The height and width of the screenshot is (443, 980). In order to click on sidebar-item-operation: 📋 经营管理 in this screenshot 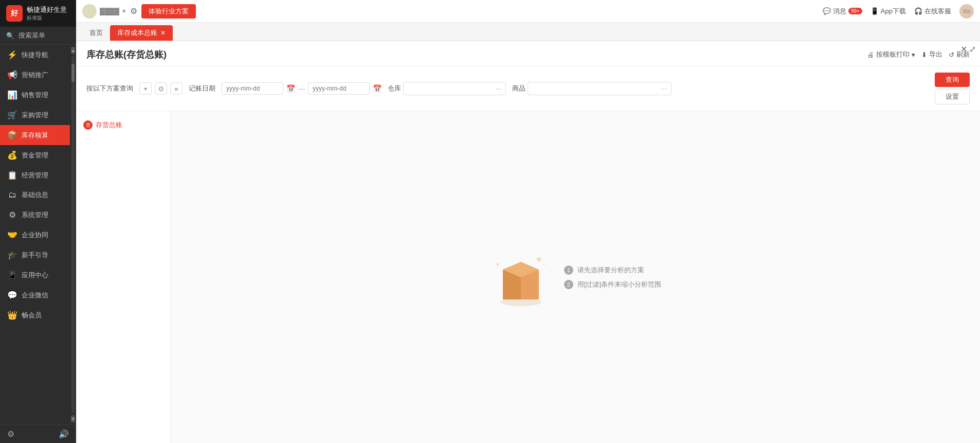, I will do `click(35, 175)`.